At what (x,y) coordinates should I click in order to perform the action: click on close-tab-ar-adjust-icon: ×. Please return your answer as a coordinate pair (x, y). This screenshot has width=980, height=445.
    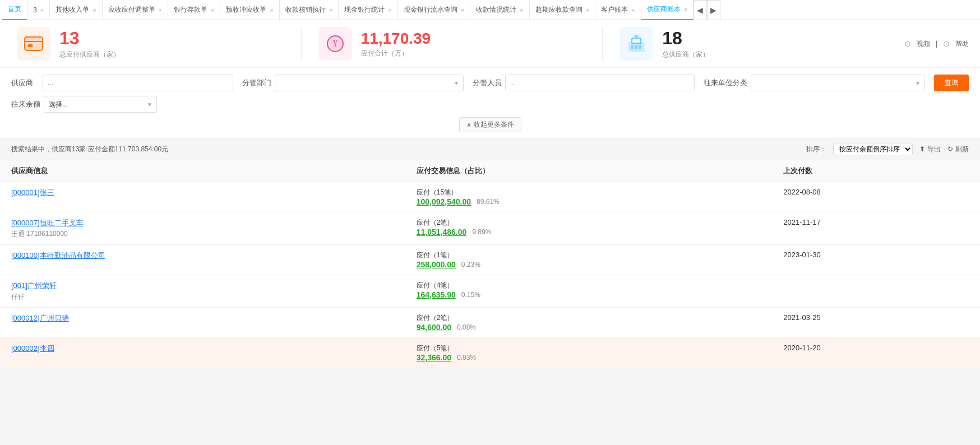
    Looking at the image, I should click on (160, 10).